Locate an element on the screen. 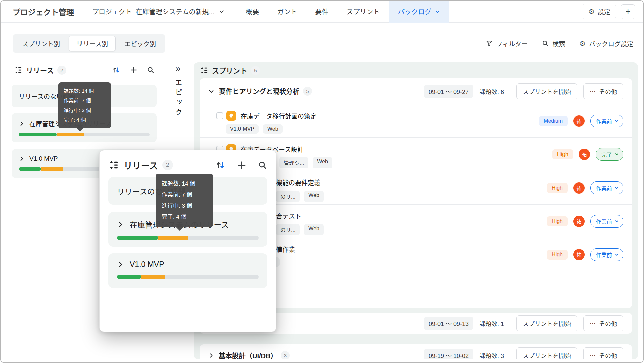 Image resolution: width=644 pixels, height=363 pixels. top-bar: プロジェクト管理 プロジェクト: 在庫管理システムの新規... 概要 ガント 要… is located at coordinates (322, 12).